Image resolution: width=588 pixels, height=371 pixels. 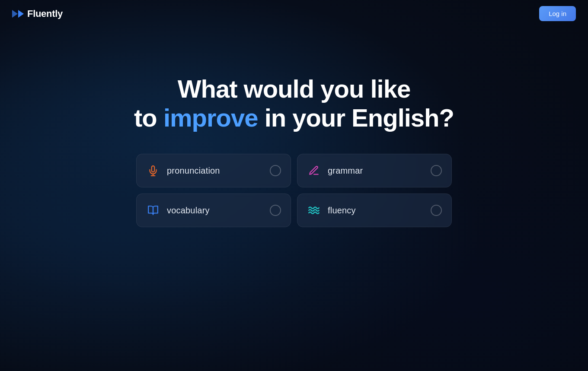 What do you see at coordinates (214, 210) in the screenshot?
I see `option-vocabulary: vocabulary` at bounding box center [214, 210].